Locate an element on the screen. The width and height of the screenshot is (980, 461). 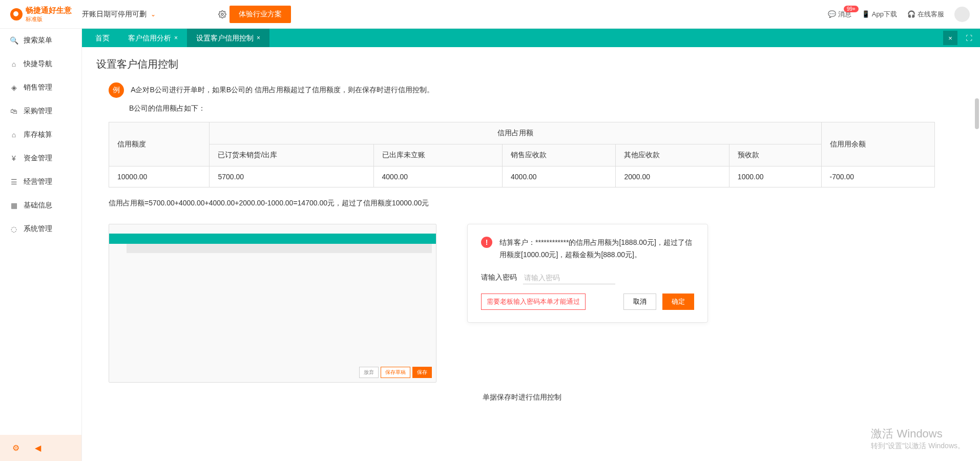
messages-link: 💬 消息 99+ is located at coordinates (840, 14).